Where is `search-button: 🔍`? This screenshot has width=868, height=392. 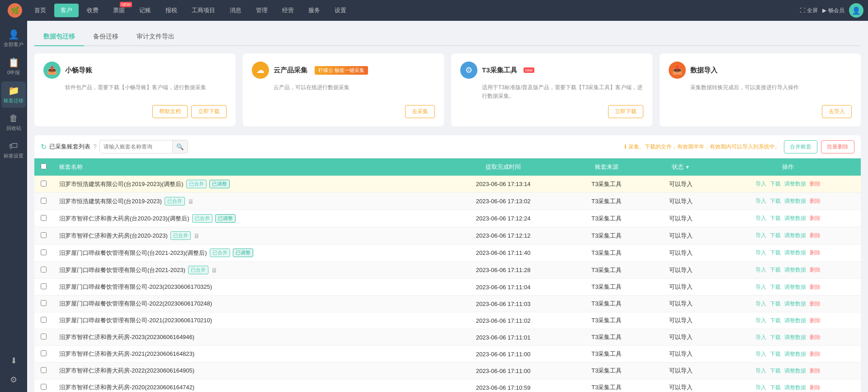
search-button: 🔍 is located at coordinates (180, 147).